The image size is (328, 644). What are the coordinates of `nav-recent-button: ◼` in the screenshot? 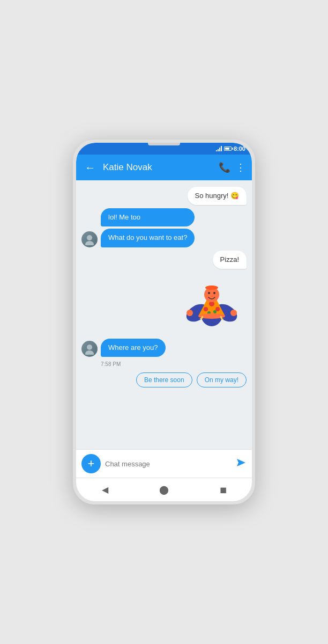 It's located at (223, 489).